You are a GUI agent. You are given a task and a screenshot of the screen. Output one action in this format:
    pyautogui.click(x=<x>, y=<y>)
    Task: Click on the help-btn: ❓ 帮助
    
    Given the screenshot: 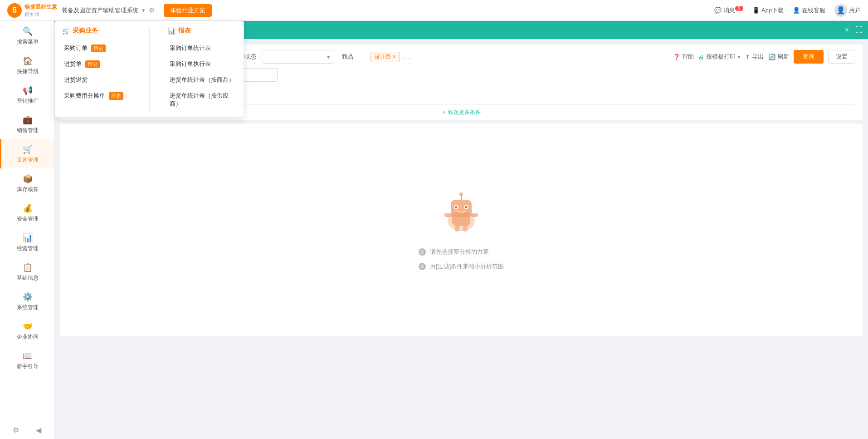 What is the action you would take?
    pyautogui.click(x=683, y=57)
    